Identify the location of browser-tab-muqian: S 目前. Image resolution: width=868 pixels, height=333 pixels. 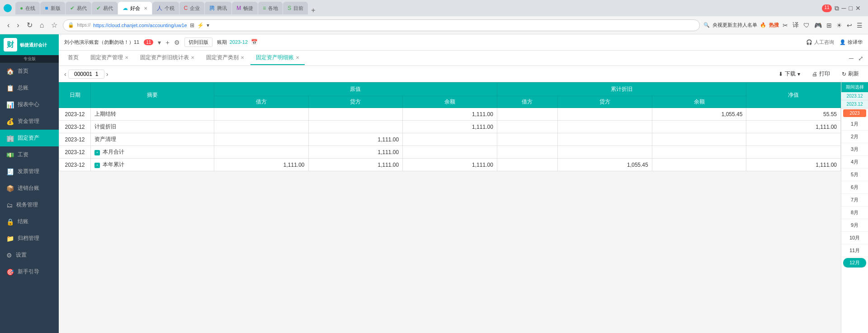
(296, 8).